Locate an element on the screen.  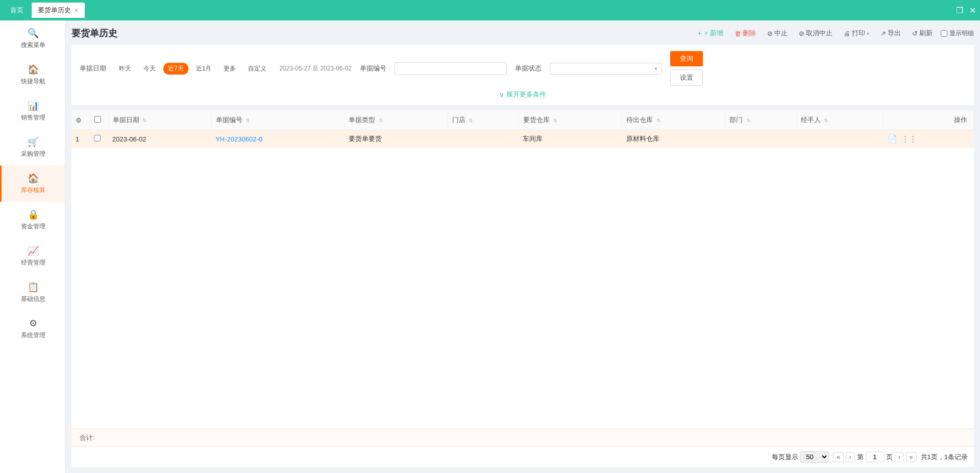
col-req-warehouse: 要货仓库 ⇅ is located at coordinates (570, 121).